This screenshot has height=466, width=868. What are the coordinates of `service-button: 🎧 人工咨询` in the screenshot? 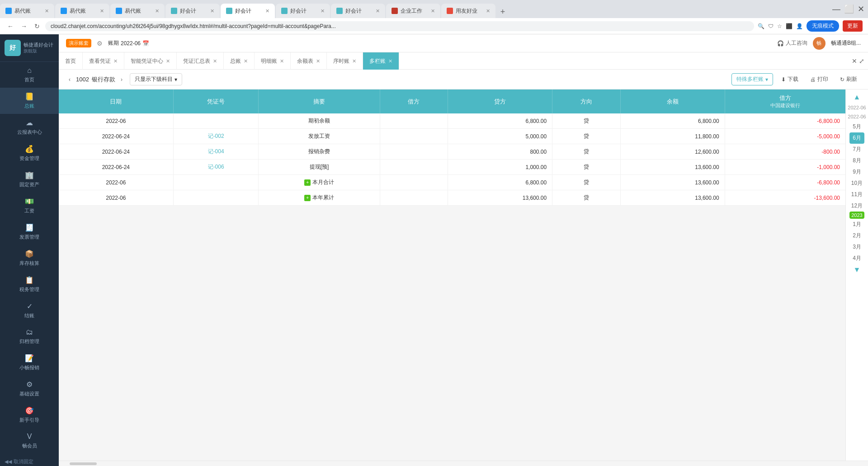 It's located at (792, 43).